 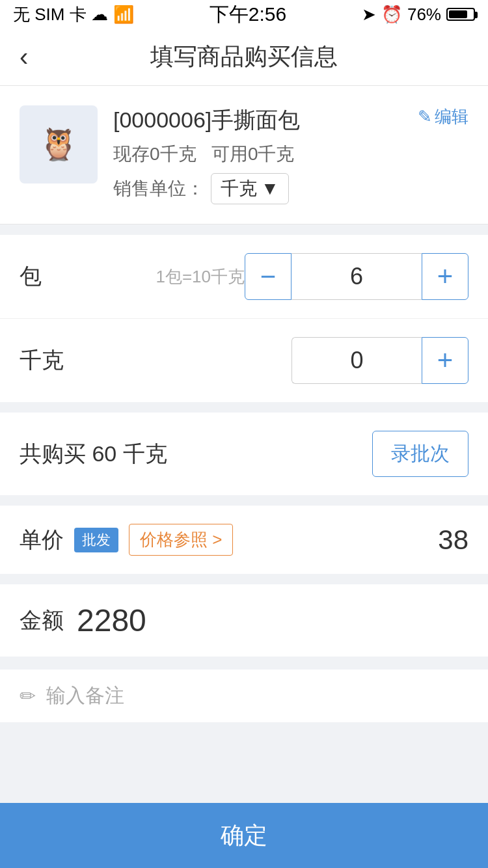 I want to click on kg-plus-button: +, so click(x=445, y=360).